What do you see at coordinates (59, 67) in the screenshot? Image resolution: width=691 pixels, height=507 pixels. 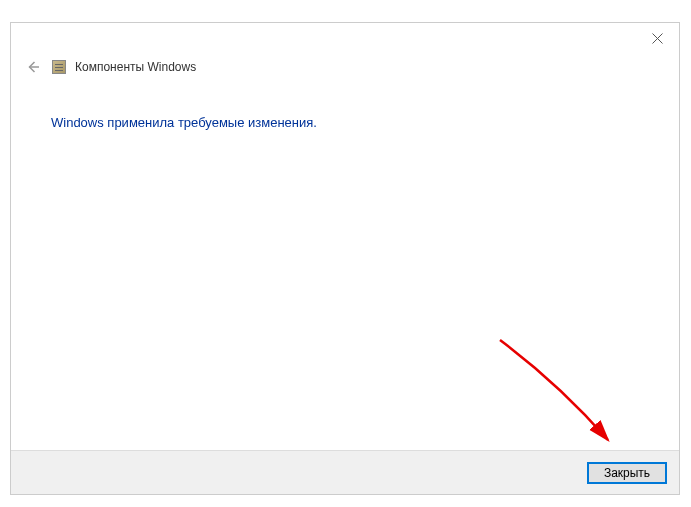 I see `app-icon` at bounding box center [59, 67].